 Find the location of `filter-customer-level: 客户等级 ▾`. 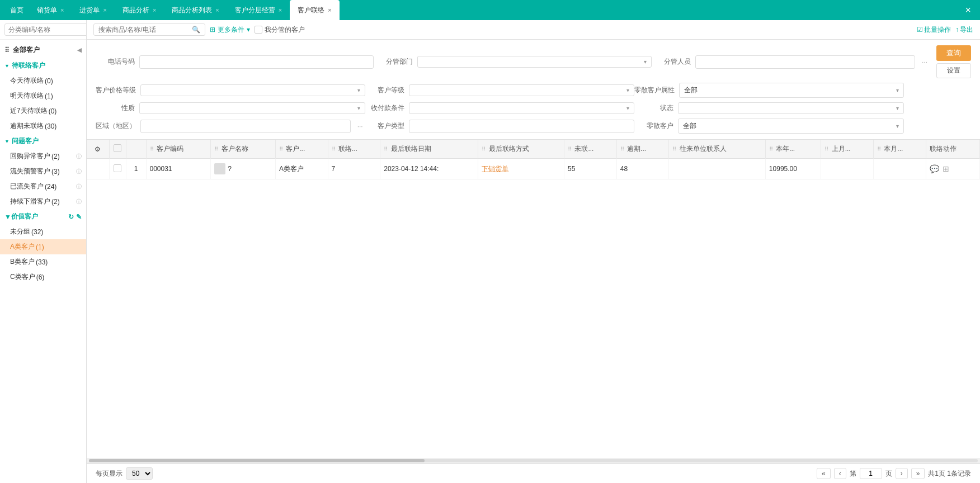

filter-customer-level: 客户等级 ▾ is located at coordinates (500, 91).